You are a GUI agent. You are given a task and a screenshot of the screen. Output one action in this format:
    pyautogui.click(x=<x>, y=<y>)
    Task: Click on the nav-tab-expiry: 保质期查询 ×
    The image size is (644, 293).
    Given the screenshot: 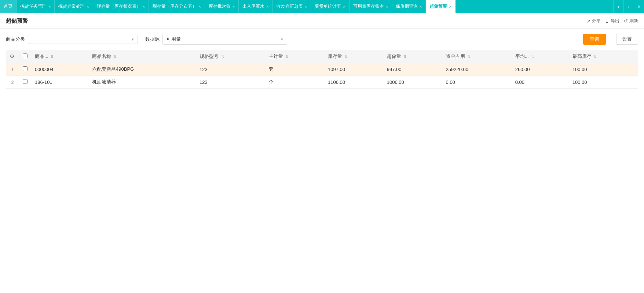 What is the action you would take?
    pyautogui.click(x=409, y=7)
    